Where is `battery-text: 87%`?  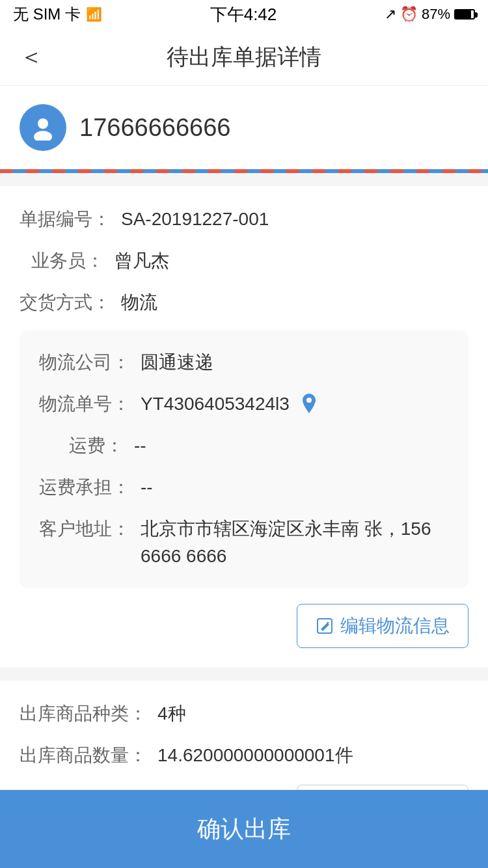 battery-text: 87% is located at coordinates (436, 14).